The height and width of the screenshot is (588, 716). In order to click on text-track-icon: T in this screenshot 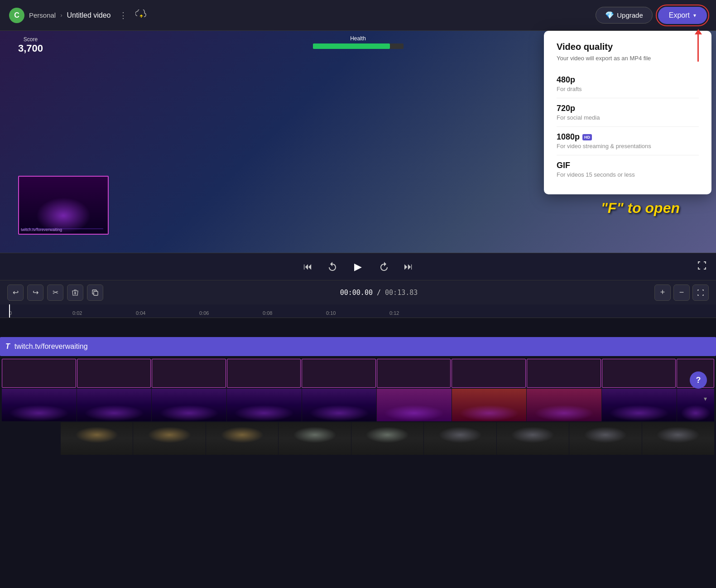, I will do `click(8, 347)`.